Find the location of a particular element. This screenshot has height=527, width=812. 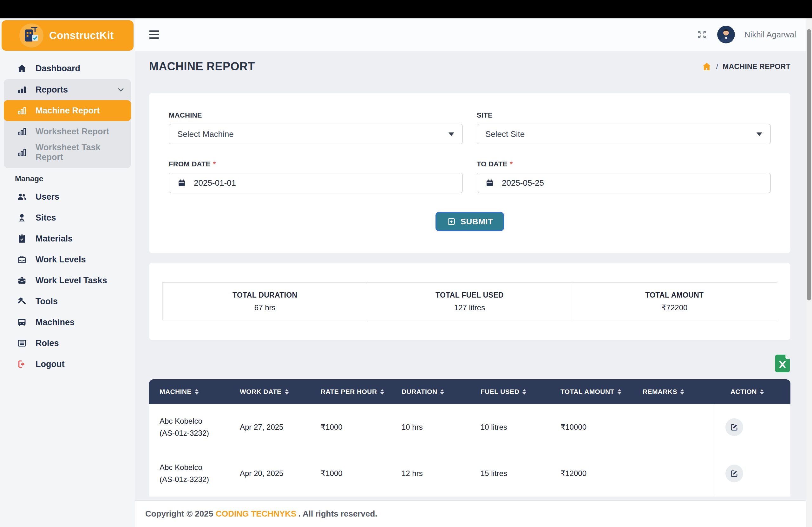

sidebar-item-machine-report: Machine Report is located at coordinates (68, 110).